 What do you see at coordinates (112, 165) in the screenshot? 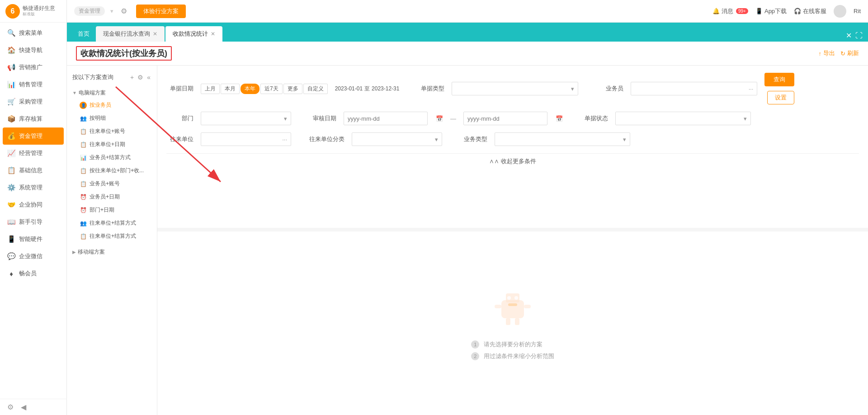
I see `scheme-group-desktop: ▼ 电脑端方案 👤 按业务员 👥 按明细 📋 往来单位+账号` at bounding box center [112, 165].